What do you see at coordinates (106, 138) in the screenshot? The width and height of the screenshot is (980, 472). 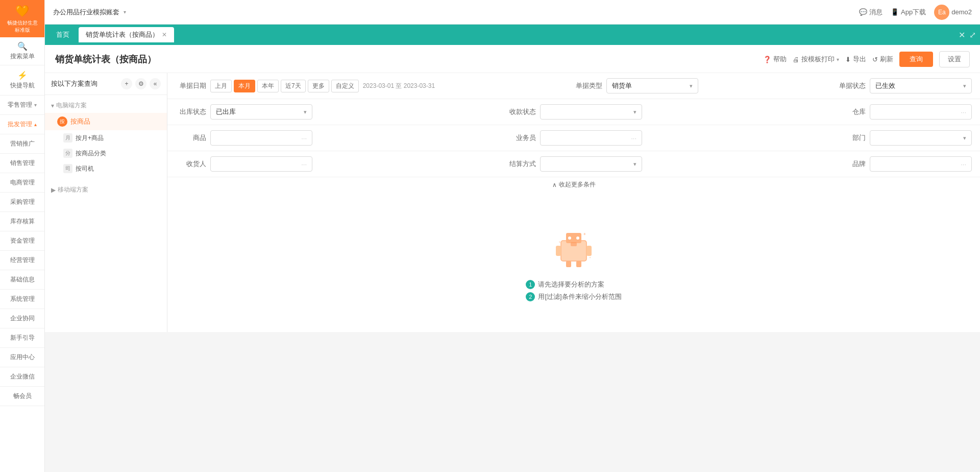 I see `tree-item-by-month-goods: 月 按月+商品` at bounding box center [106, 138].